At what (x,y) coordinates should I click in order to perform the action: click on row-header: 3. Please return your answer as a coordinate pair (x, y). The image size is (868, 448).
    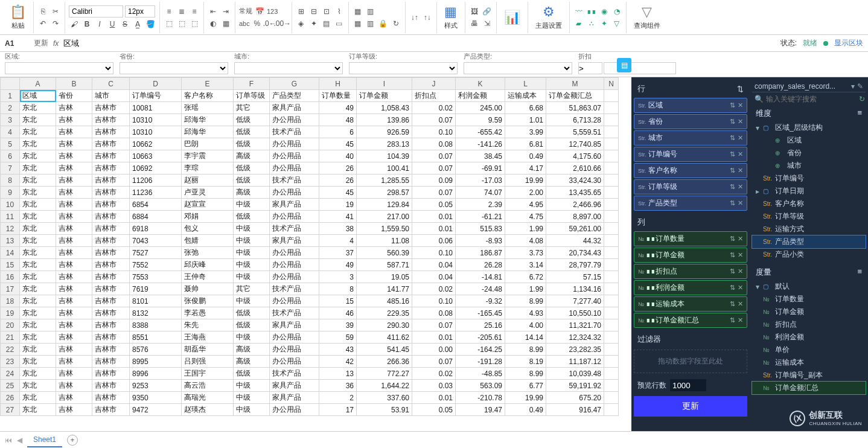
    Looking at the image, I should click on (10, 120).